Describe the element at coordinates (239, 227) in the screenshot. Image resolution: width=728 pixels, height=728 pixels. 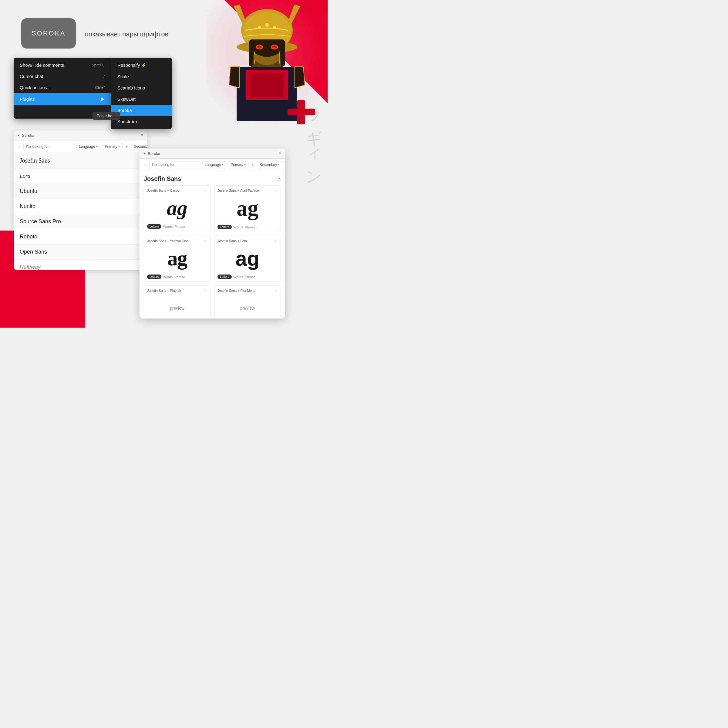
I see `tag-words-abril: Words` at that location.